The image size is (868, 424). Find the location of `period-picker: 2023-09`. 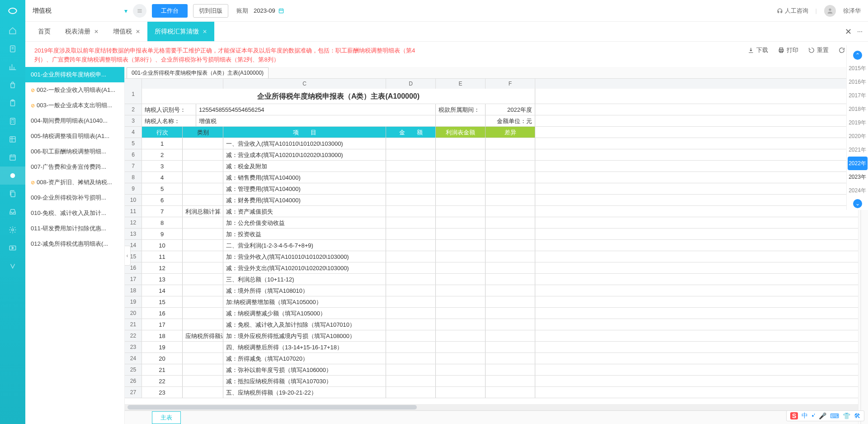

period-picker: 2023-09 is located at coordinates (269, 11).